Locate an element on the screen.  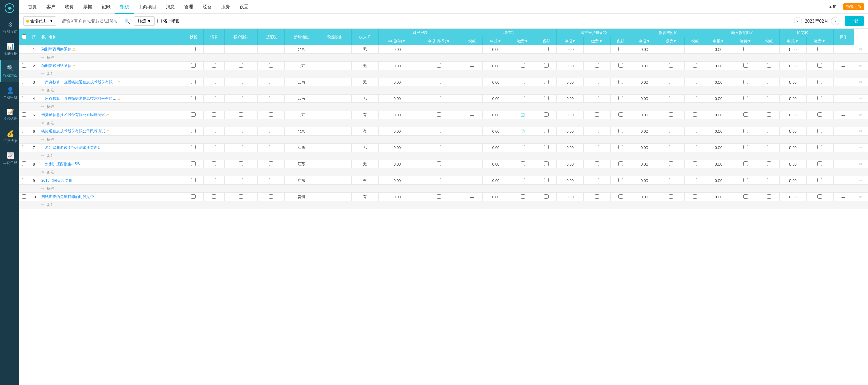
date-prev-button: ‹ is located at coordinates (798, 21).